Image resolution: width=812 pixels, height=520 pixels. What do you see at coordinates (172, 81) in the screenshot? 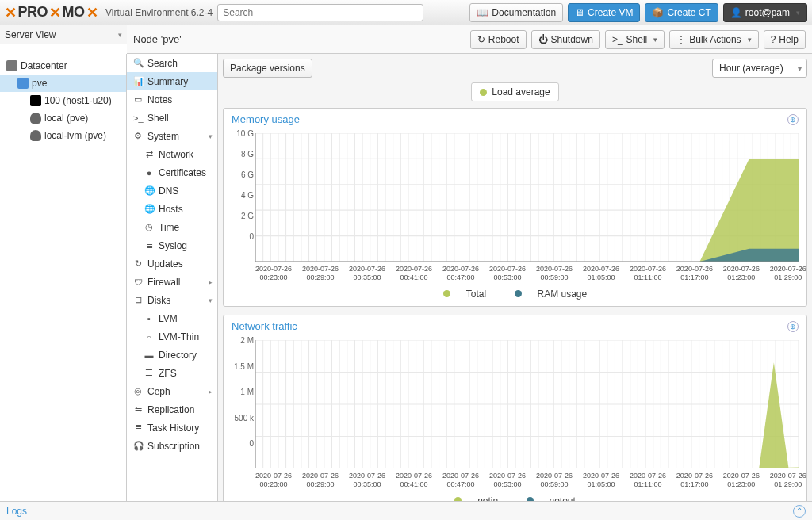
I see `menu-summary: 📊Summary` at bounding box center [172, 81].